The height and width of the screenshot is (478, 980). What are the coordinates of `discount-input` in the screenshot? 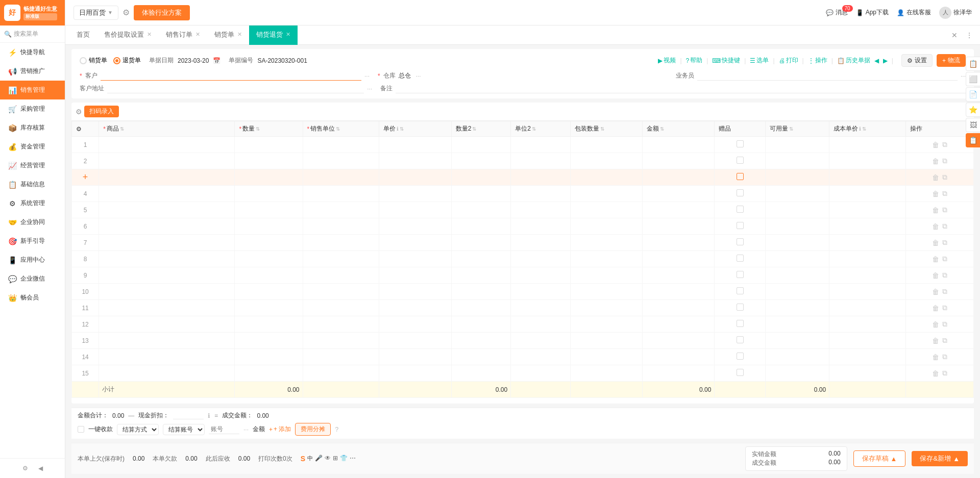 It's located at (188, 415).